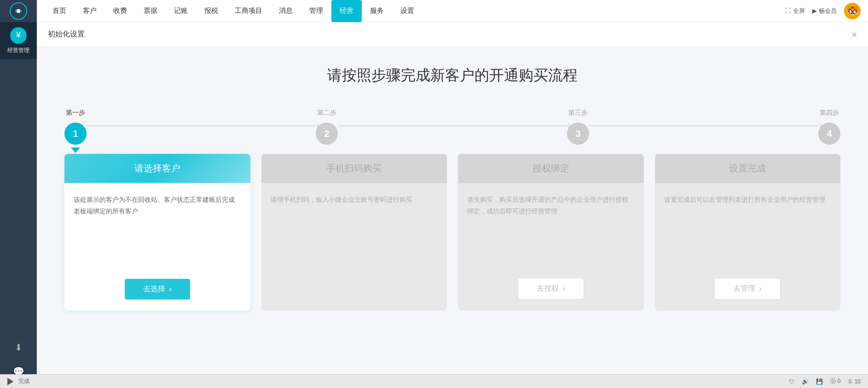  What do you see at coordinates (835, 382) in the screenshot?
I see `msg-count: ⓪ 0` at bounding box center [835, 382].